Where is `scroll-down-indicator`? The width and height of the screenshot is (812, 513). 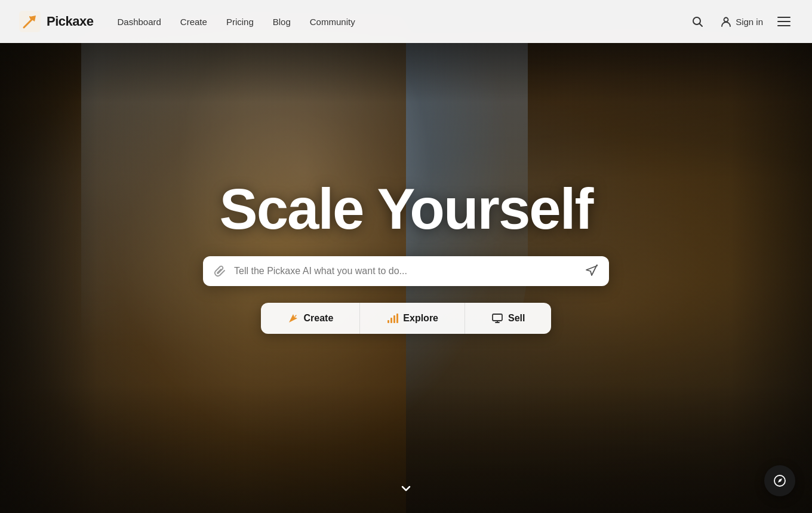
scroll-down-indicator is located at coordinates (406, 490).